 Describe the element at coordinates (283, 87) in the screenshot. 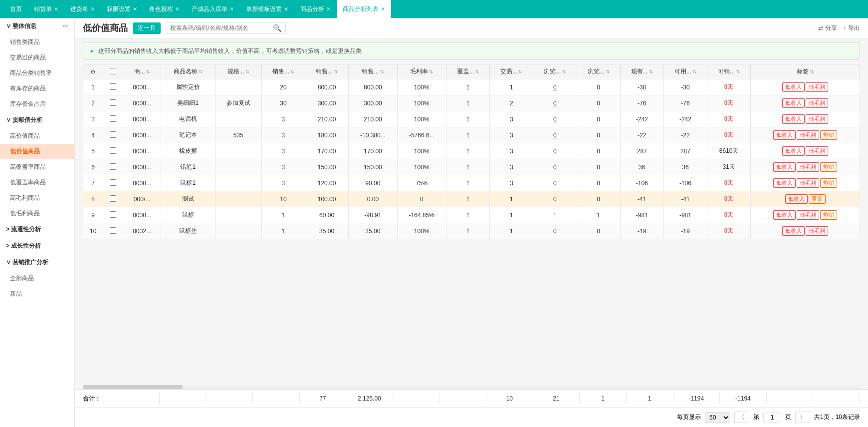

I see `row-sale-qty: 20` at that location.